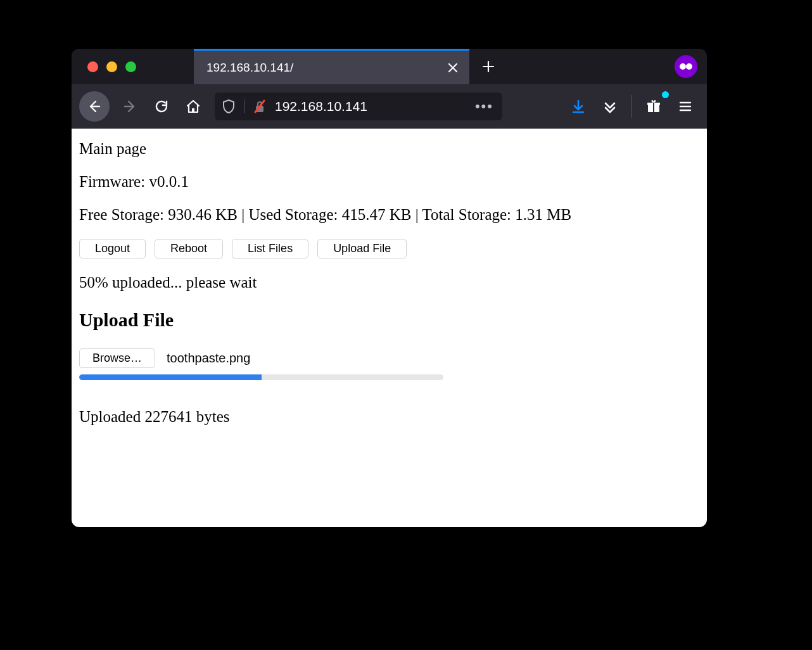 Image resolution: width=812 pixels, height=650 pixels. I want to click on home-button, so click(193, 106).